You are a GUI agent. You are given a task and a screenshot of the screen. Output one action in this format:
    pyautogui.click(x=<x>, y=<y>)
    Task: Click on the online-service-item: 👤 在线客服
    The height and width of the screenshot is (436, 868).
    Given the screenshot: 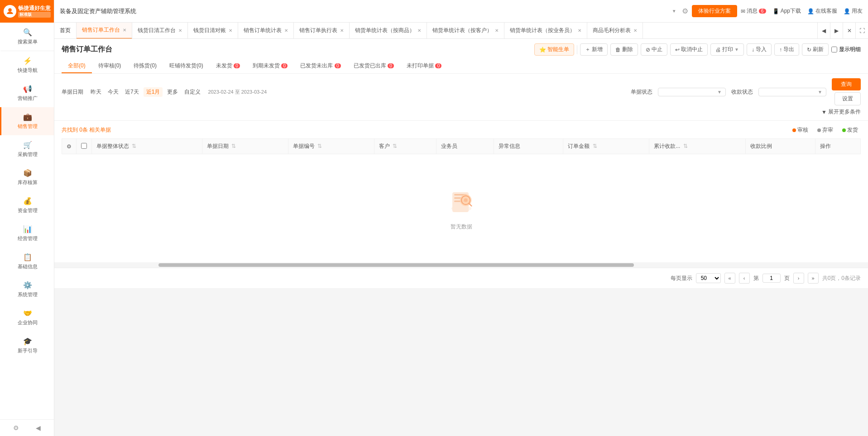 What is the action you would take?
    pyautogui.click(x=822, y=11)
    